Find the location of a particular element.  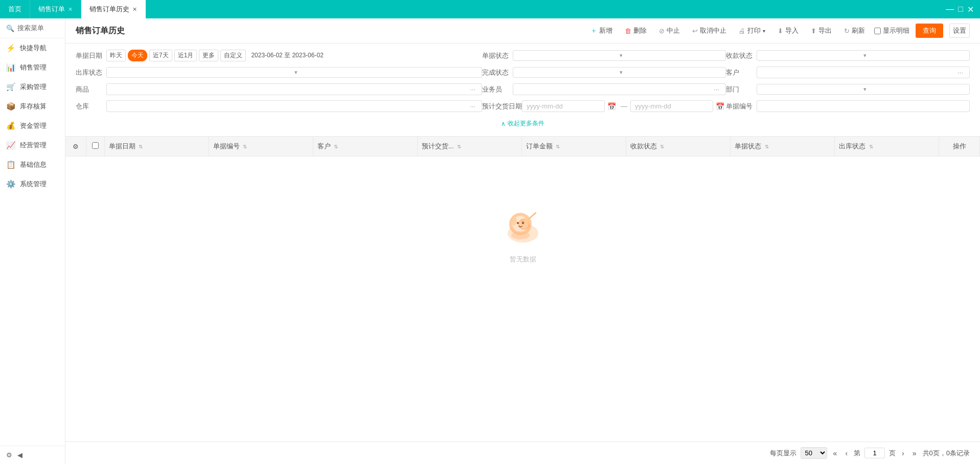

cancel-stop-button: ↩ 取消中止 is located at coordinates (710, 31).